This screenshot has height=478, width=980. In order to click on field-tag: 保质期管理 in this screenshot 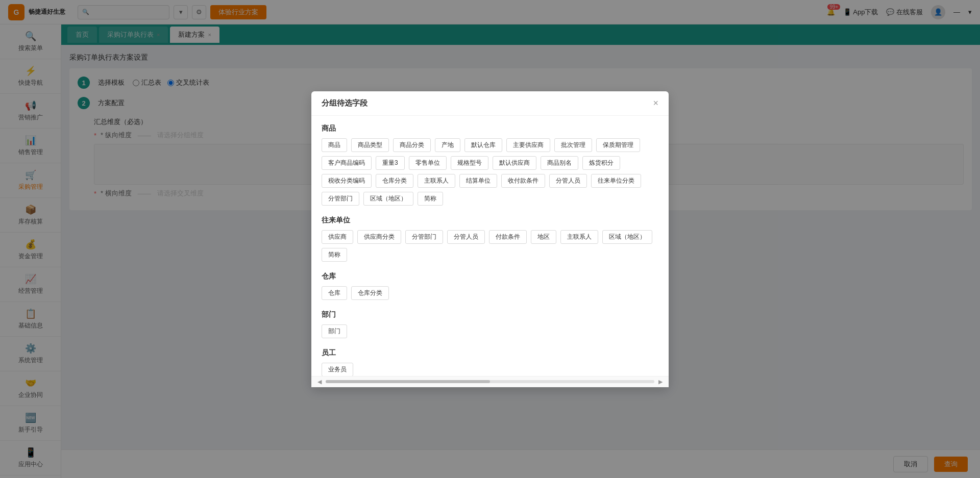, I will do `click(618, 145)`.